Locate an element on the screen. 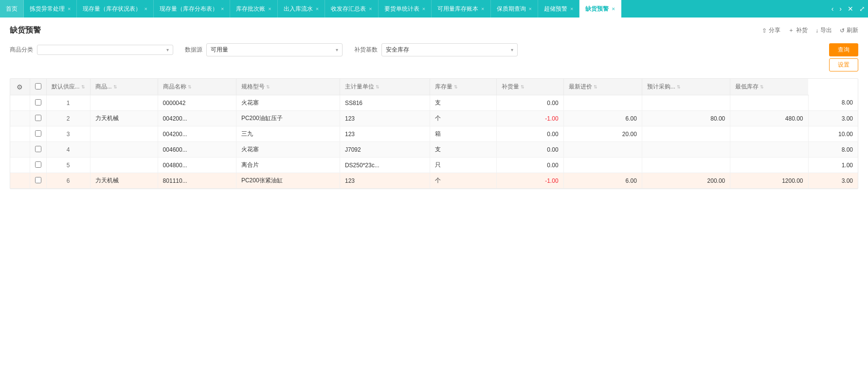  th-estimated-purchase: 预计采购... ⇅ is located at coordinates (686, 87).